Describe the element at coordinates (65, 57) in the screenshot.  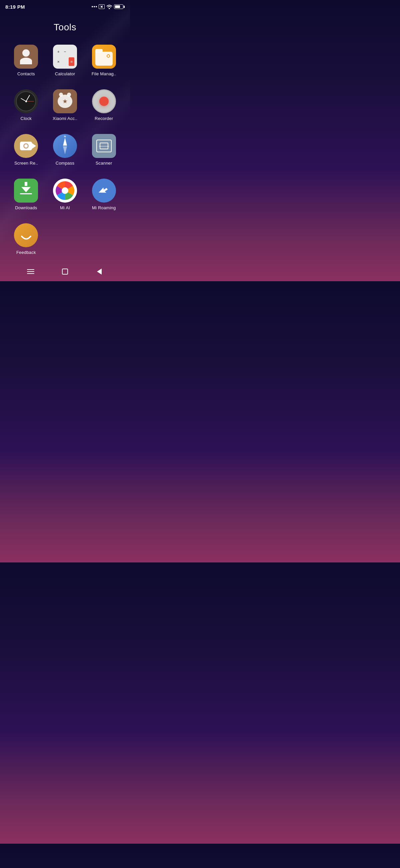
I see `calc-grid: + − × =` at that location.